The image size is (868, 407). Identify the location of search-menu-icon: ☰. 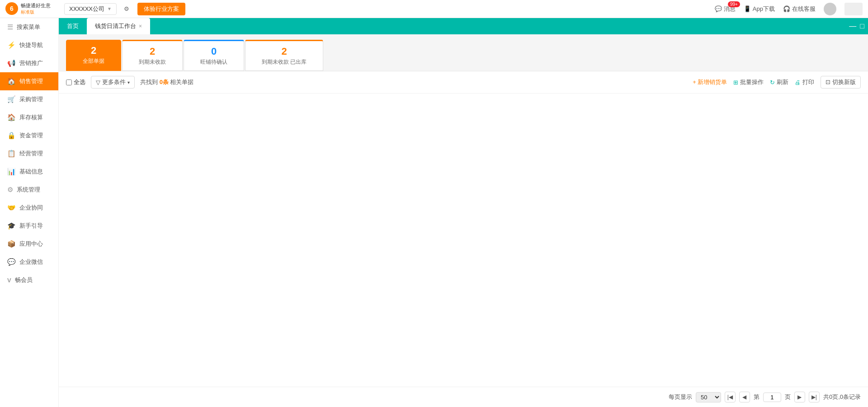
(10, 27).